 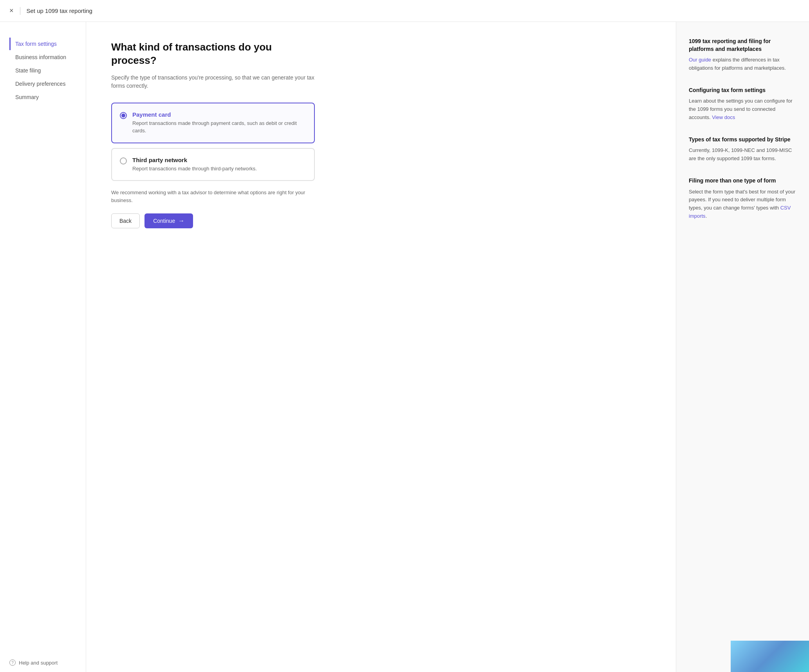 I want to click on option-payment-card-label: Payment card, so click(x=219, y=114).